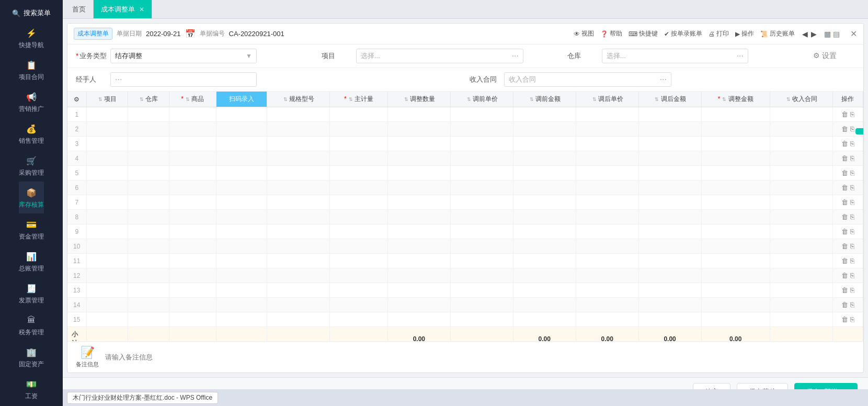 This screenshot has height=406, width=868. Describe the element at coordinates (480, 357) in the screenshot. I see `note-input` at that location.